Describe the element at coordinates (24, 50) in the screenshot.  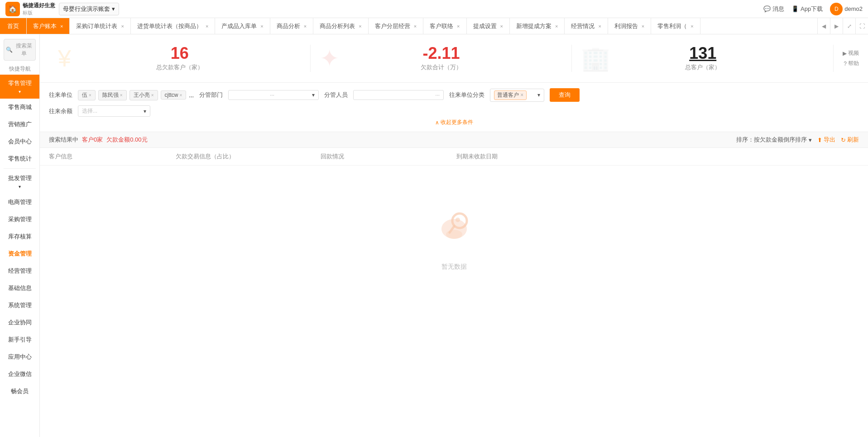
I see `search-menu-label: 搜索菜单` at that location.